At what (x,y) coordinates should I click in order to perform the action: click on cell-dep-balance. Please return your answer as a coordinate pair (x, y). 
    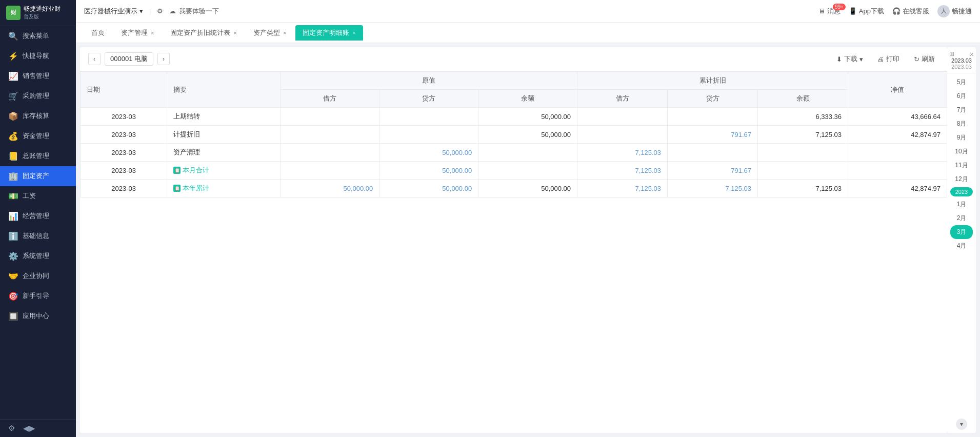
    Looking at the image, I should click on (803, 153).